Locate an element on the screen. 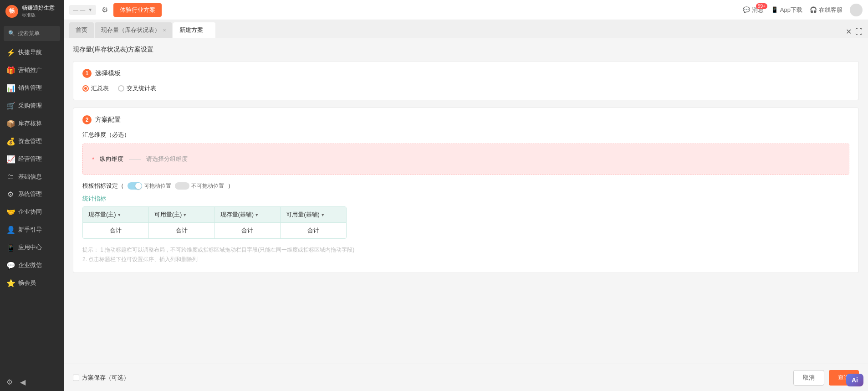 This screenshot has width=868, height=391. search-label: 搜索菜单 is located at coordinates (29, 34).